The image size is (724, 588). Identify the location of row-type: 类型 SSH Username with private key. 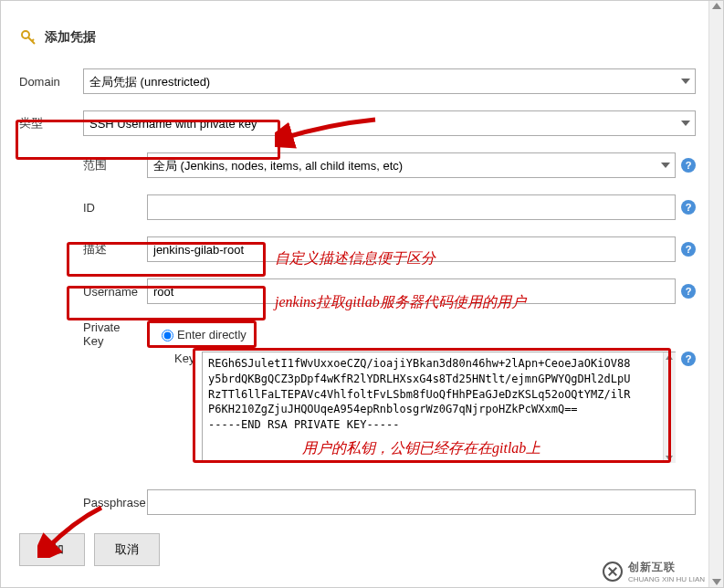
(358, 123).